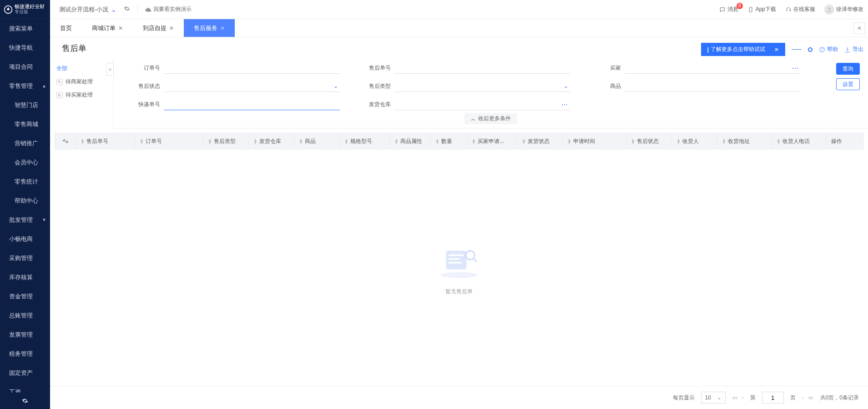 The width and height of the screenshot is (868, 409). I want to click on chevron-up-icon: ︽, so click(473, 119).